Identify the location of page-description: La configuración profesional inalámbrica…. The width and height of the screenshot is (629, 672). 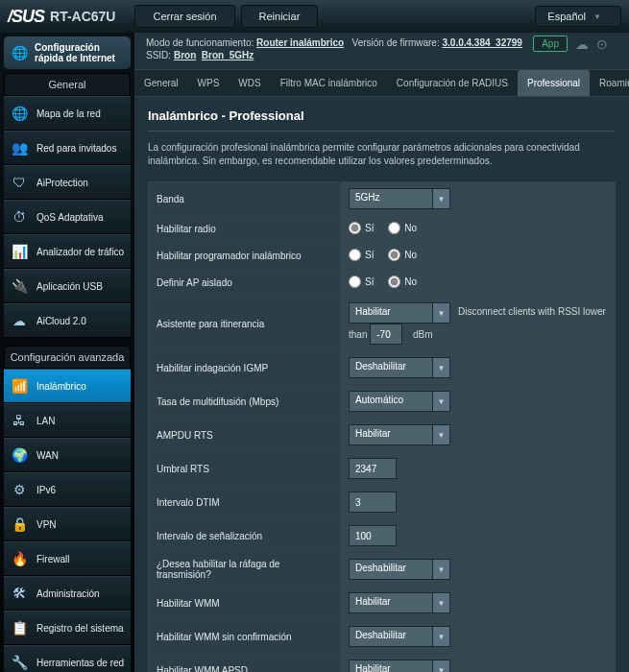
(382, 155).